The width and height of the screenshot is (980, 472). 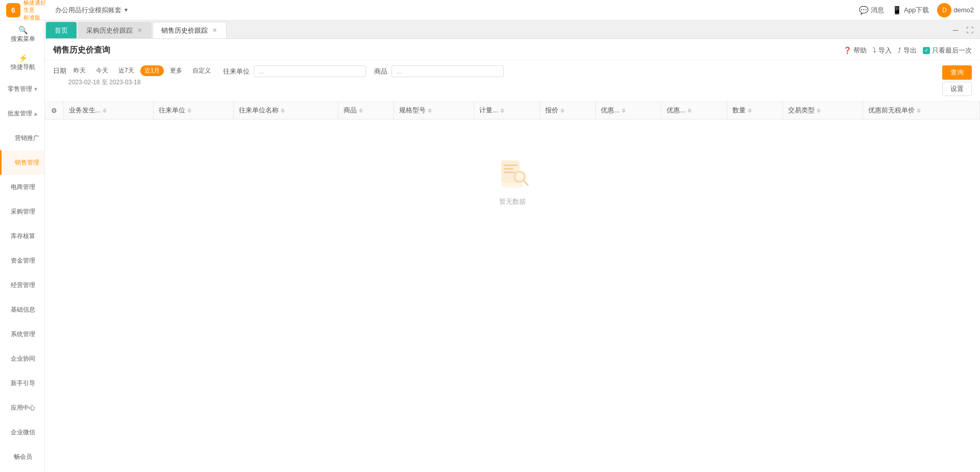 What do you see at coordinates (54, 110) in the screenshot?
I see `gear-icon: ⚙` at bounding box center [54, 110].